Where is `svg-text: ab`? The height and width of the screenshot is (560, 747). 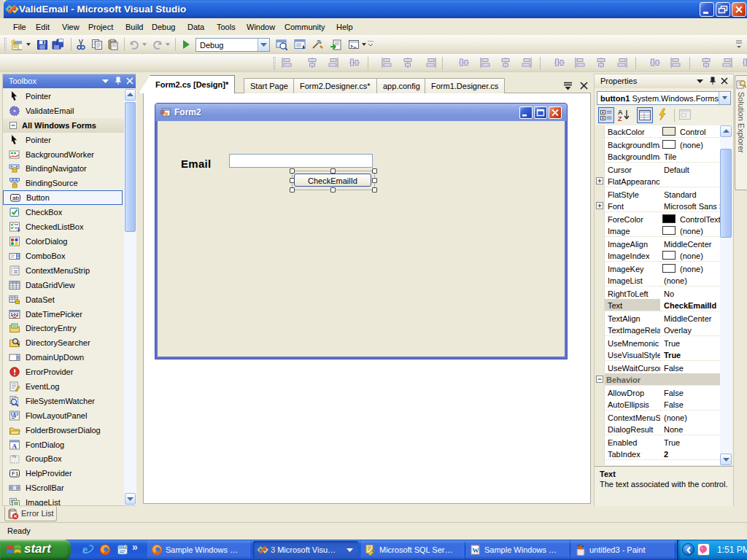 svg-text: ab is located at coordinates (16, 198).